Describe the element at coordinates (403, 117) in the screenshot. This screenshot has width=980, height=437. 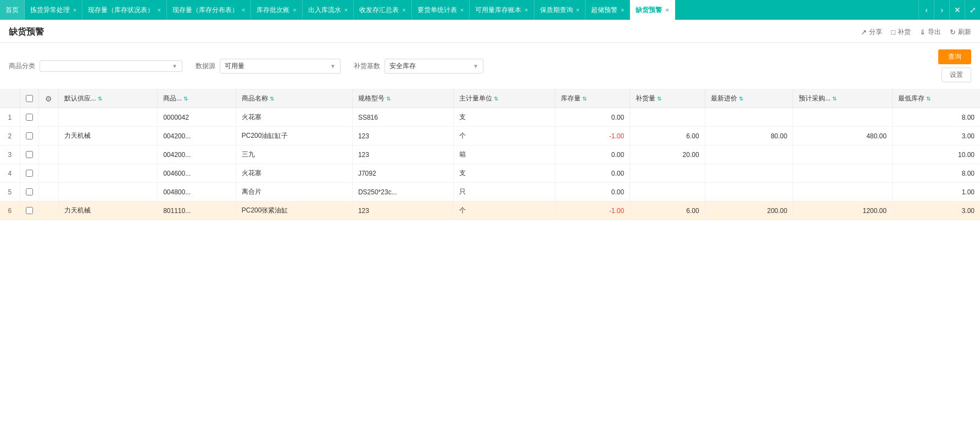
I see `row-spec: SS816` at that location.